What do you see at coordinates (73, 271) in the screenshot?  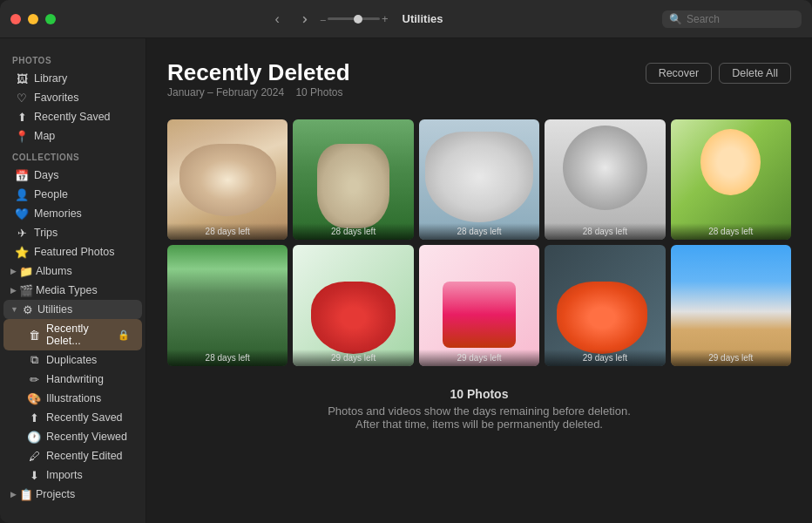 I see `sidebar-item-albums: ▶ 📁 Albums` at bounding box center [73, 271].